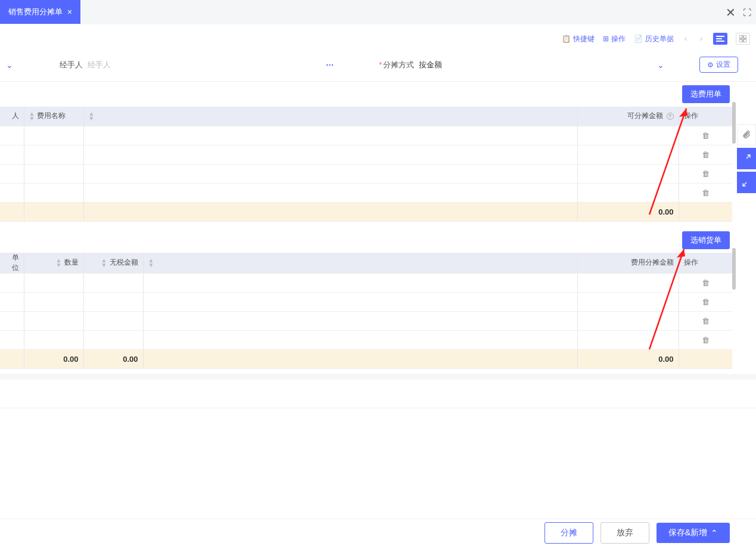  What do you see at coordinates (54, 263) in the screenshot?
I see `col-qty: 数量` at bounding box center [54, 263].